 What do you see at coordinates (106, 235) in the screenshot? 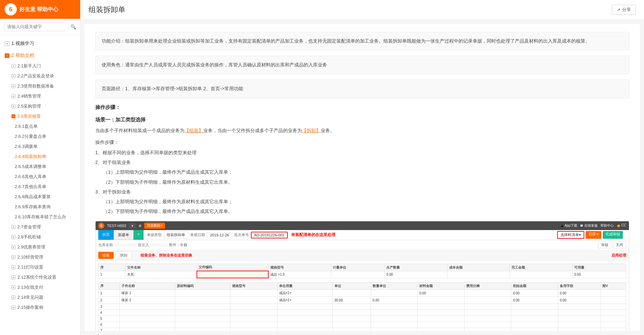
I see `mock-tab-home: 自页` at bounding box center [106, 235].